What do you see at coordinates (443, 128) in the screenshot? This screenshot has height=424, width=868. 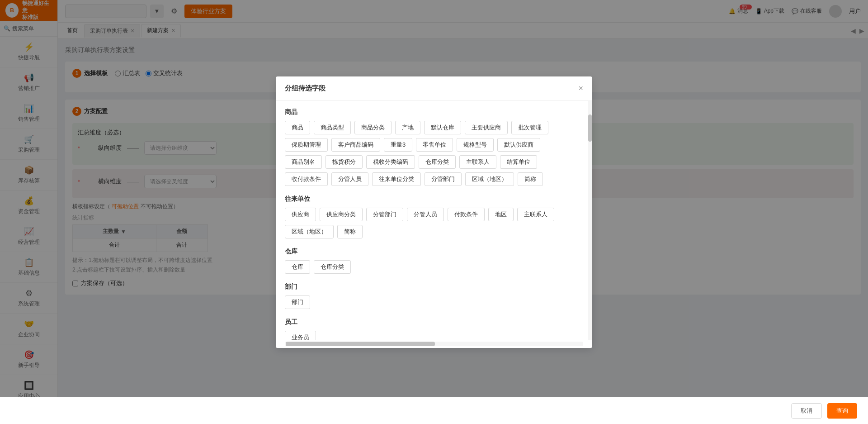 I see `field-tag-默认仓库: 默认仓库` at bounding box center [443, 128].